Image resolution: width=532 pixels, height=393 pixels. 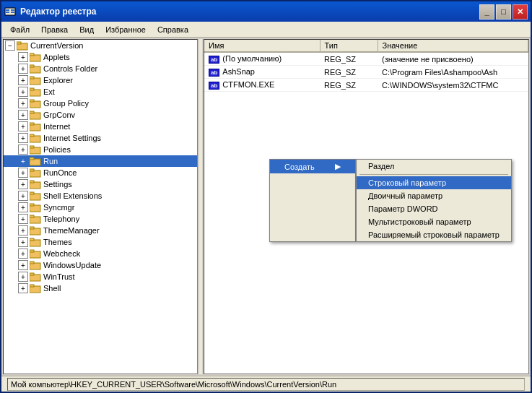 I want to click on tree-label: Internet Settings, so click(x=72, y=138).